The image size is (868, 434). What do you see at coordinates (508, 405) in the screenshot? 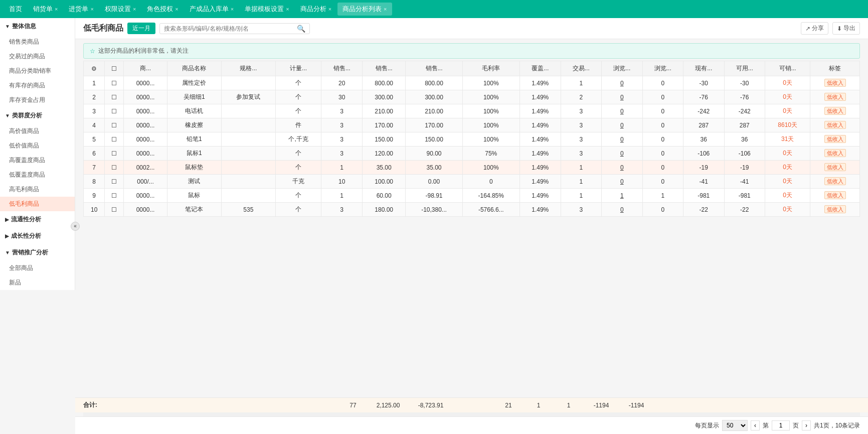
I see `footer-trade: 21` at bounding box center [508, 405].